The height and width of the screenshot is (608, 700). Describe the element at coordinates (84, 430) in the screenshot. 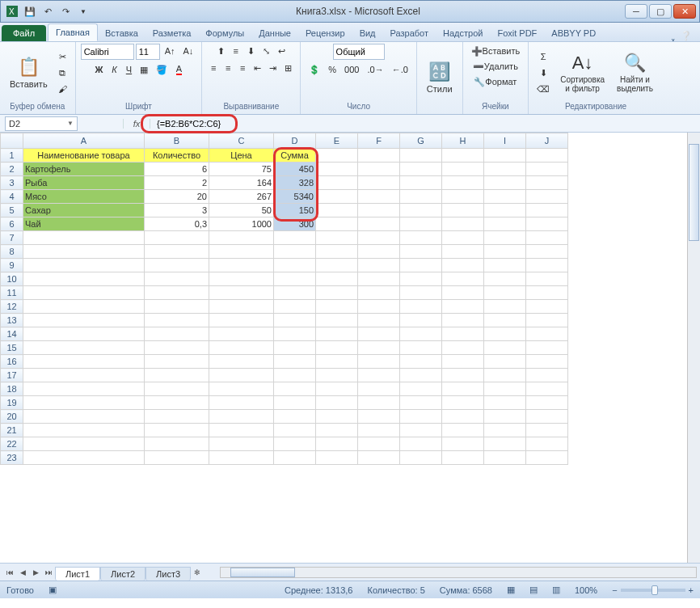

I see `cell-A21` at that location.